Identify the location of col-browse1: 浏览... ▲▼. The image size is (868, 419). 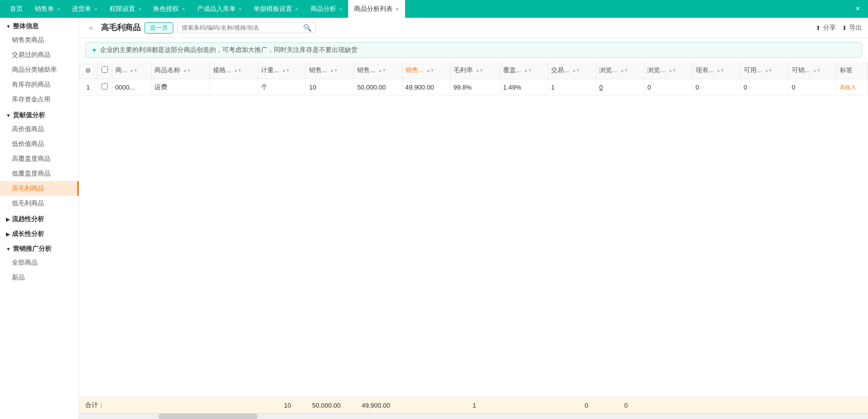
(620, 70).